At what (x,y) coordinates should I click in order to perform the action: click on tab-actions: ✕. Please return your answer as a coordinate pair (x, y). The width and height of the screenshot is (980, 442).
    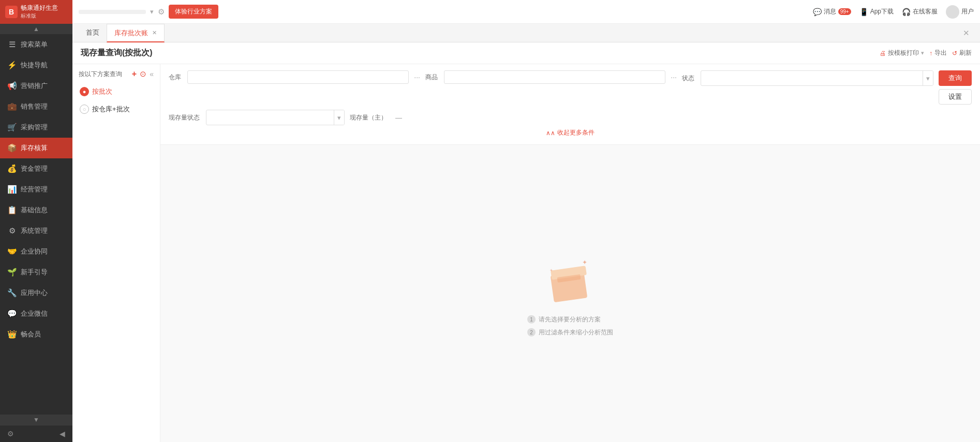
    Looking at the image, I should click on (967, 33).